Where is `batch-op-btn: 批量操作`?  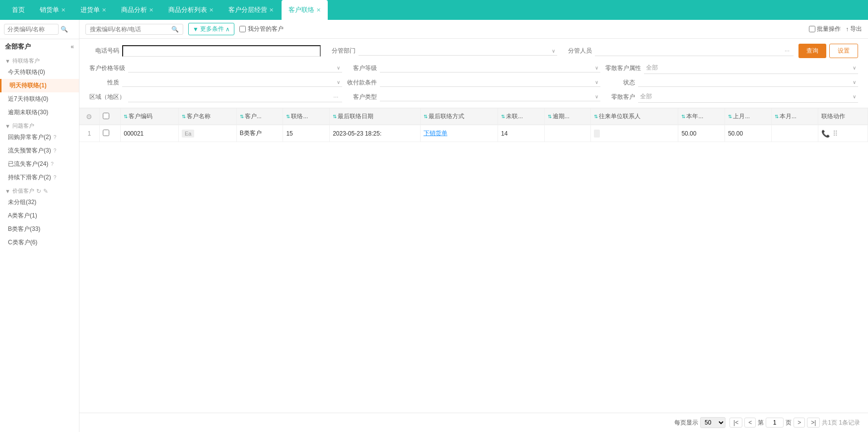 batch-op-btn: 批量操作 is located at coordinates (825, 29).